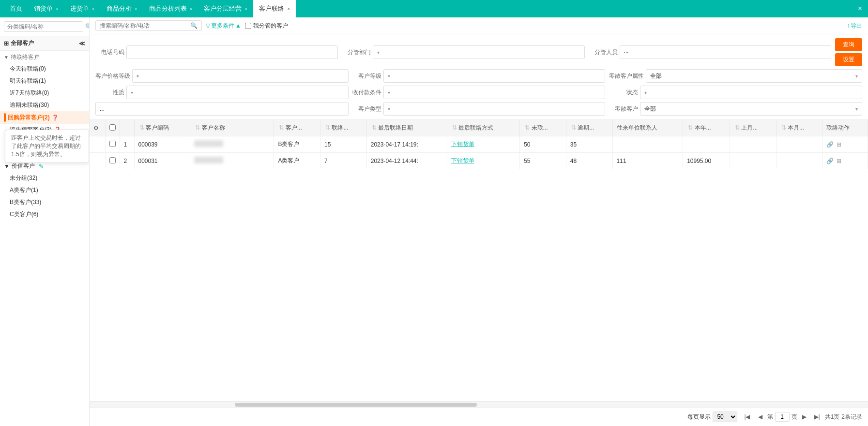 The height and width of the screenshot is (426, 868). Describe the element at coordinates (648, 128) in the screenshot. I see `th-unit-contact: 往来单位联系人` at that location.